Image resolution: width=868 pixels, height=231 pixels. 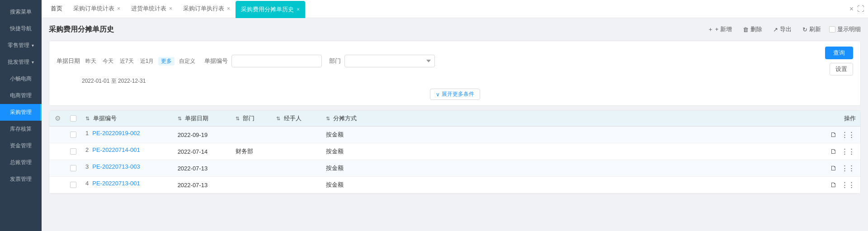 What do you see at coordinates (812, 29) in the screenshot?
I see `refresh-button: ↻ 刷新` at bounding box center [812, 29].